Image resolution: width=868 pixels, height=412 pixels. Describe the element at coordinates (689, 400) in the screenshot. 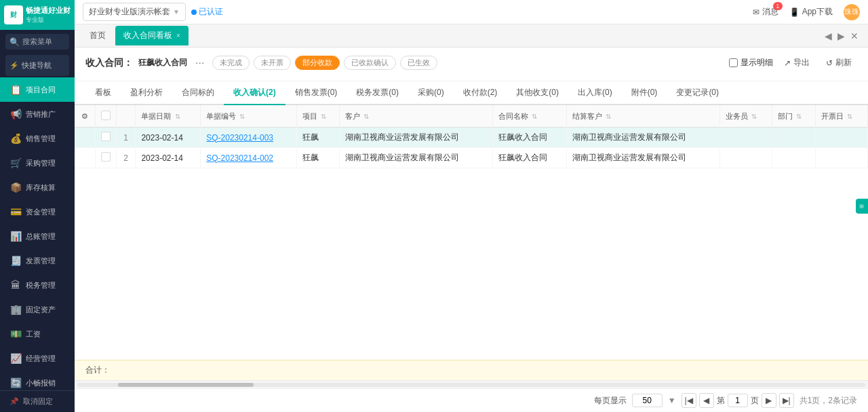

I see `first-page-btn: |◀` at that location.